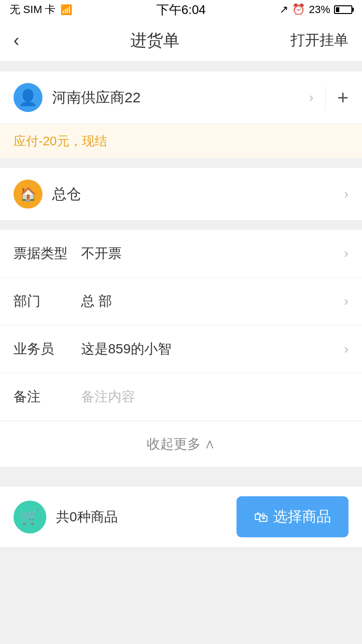 The image size is (362, 644). I want to click on warehouse-name: 总仓, so click(198, 194).